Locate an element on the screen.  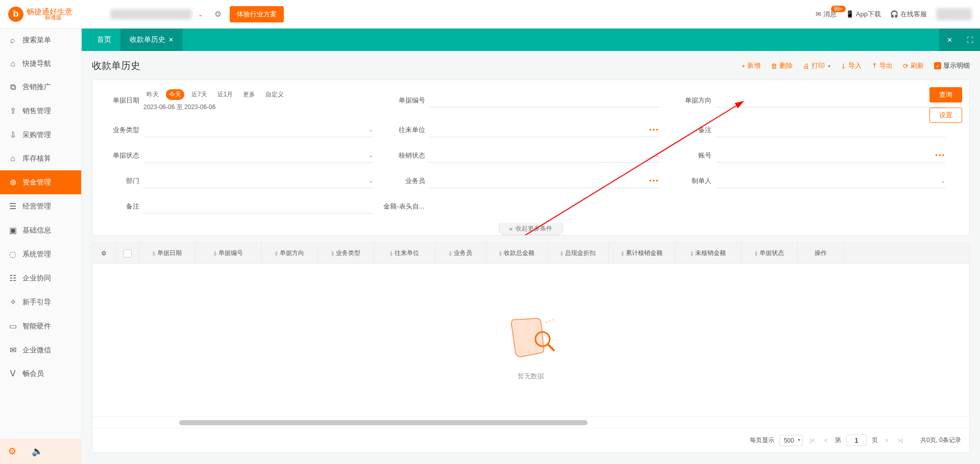
column-header-收款总金额: ▴▾收款总金额 is located at coordinates (517, 253).